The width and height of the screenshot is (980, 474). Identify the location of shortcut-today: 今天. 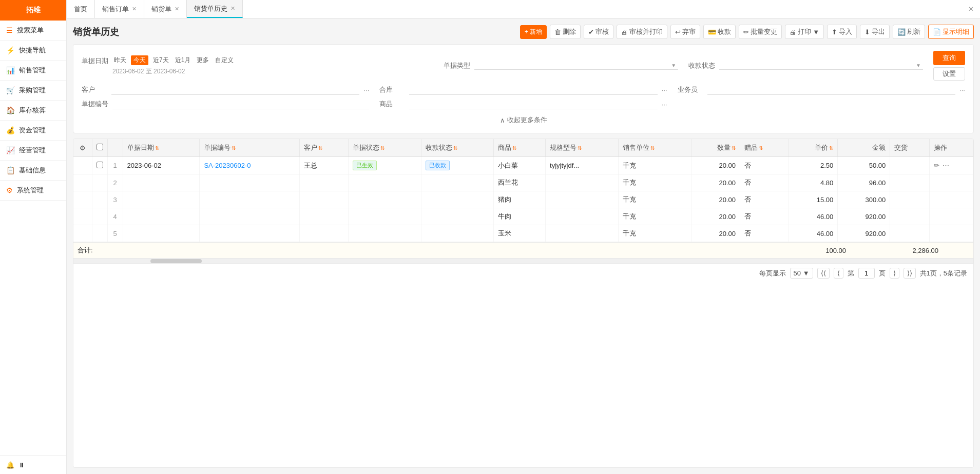
(140, 61).